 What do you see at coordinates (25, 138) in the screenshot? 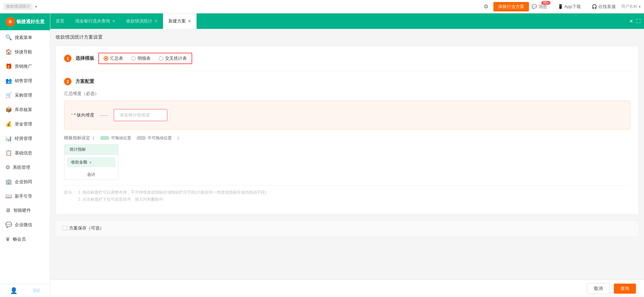
I see `sidebar-item-management: 📊 经营管理` at bounding box center [25, 138].